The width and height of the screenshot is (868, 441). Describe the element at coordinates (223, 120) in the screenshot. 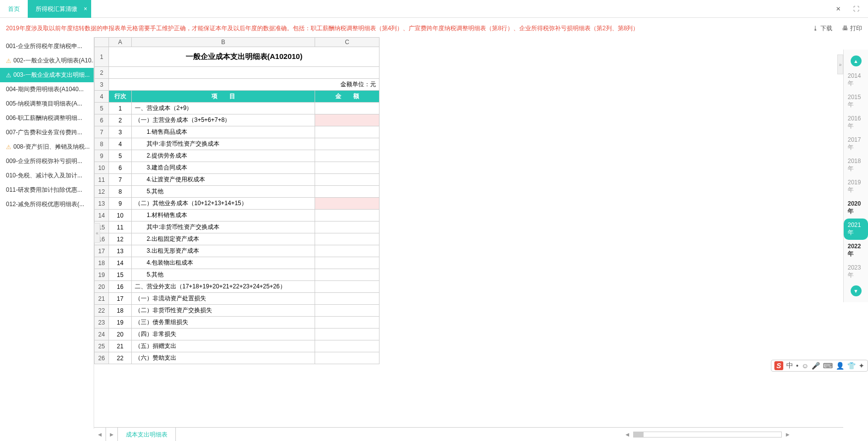

I see `cell-b-6: （一）主营业务成本（3+5+6+7+8）` at that location.